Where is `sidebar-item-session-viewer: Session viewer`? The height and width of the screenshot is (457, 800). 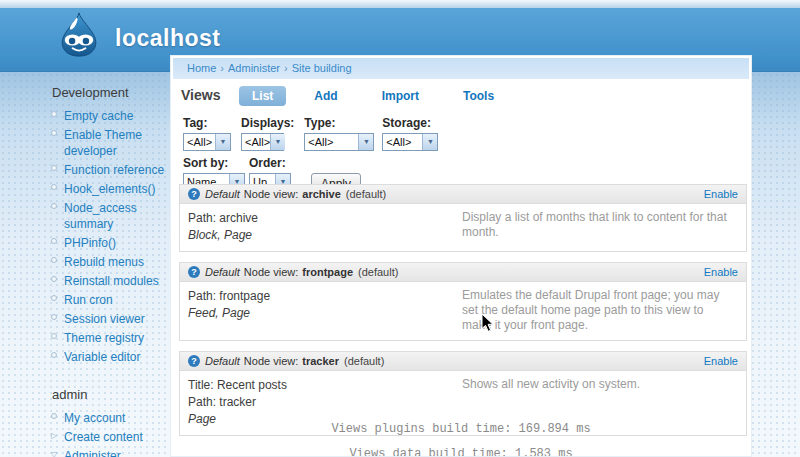
sidebar-item-session-viewer: Session viewer is located at coordinates (95, 319).